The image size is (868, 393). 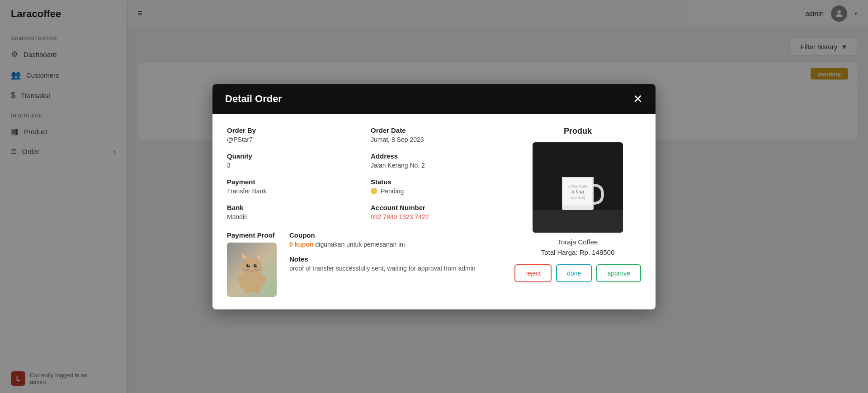 I want to click on payment-proof-section: Payment Proof, so click(x=363, y=264).